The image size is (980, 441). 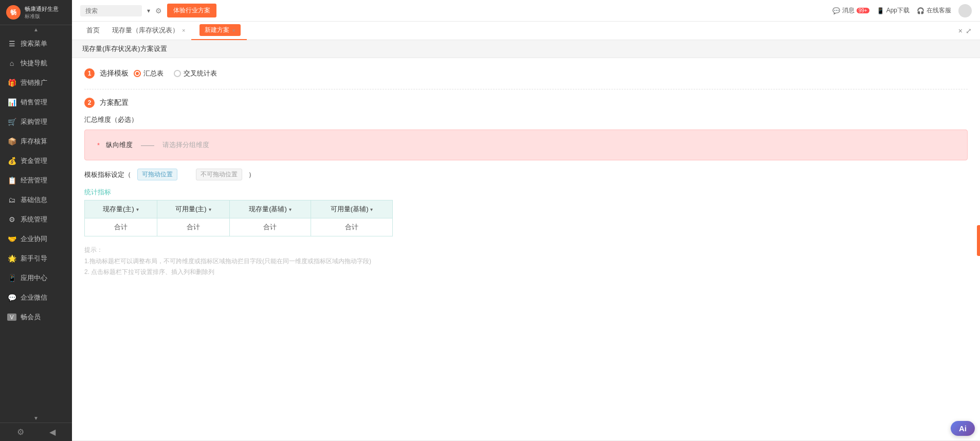 What do you see at coordinates (121, 210) in the screenshot?
I see `th-current-main: 现存量(主) ▾` at bounding box center [121, 210].